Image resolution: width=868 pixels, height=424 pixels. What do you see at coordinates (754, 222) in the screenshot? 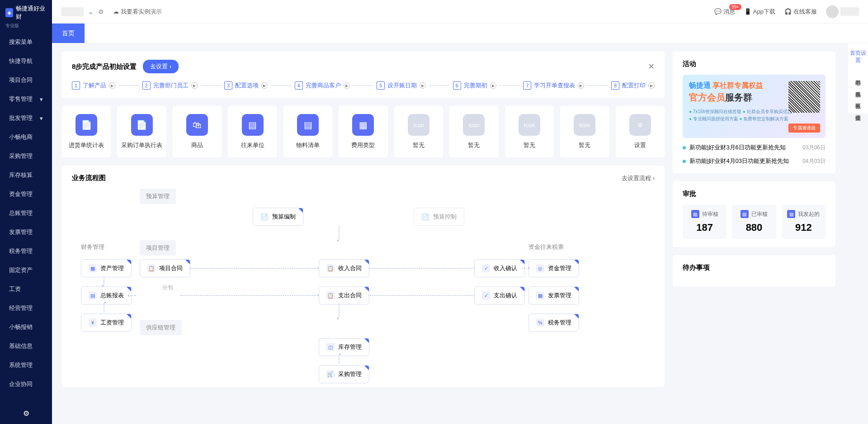
I see `approval-stat: ▤已审核880` at bounding box center [754, 222].